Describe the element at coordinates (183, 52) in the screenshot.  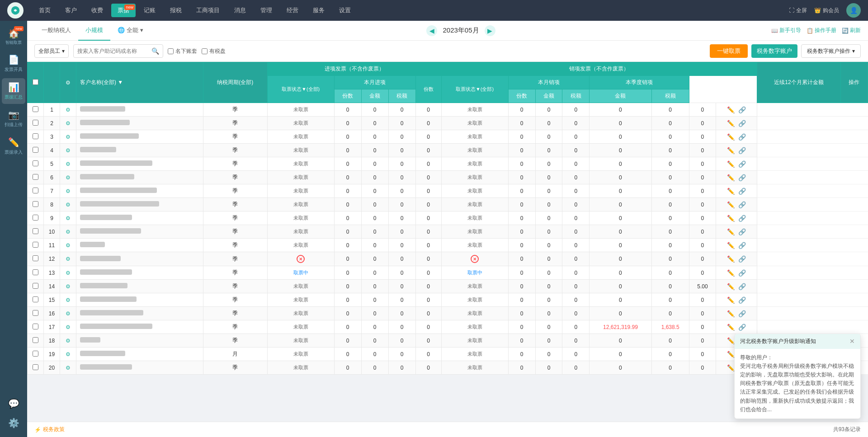
I see `account-filter-label: 名下账套` at that location.